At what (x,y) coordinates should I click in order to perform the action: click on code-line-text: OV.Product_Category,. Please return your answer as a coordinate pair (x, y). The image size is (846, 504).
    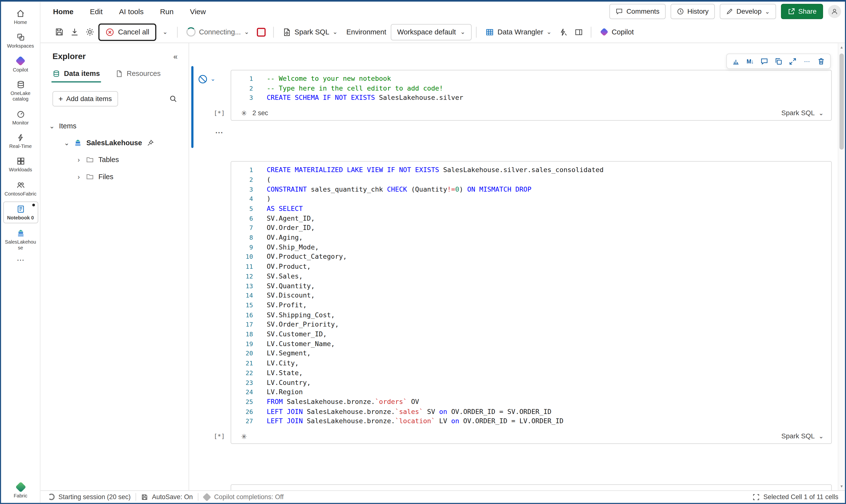
    Looking at the image, I should click on (300, 257).